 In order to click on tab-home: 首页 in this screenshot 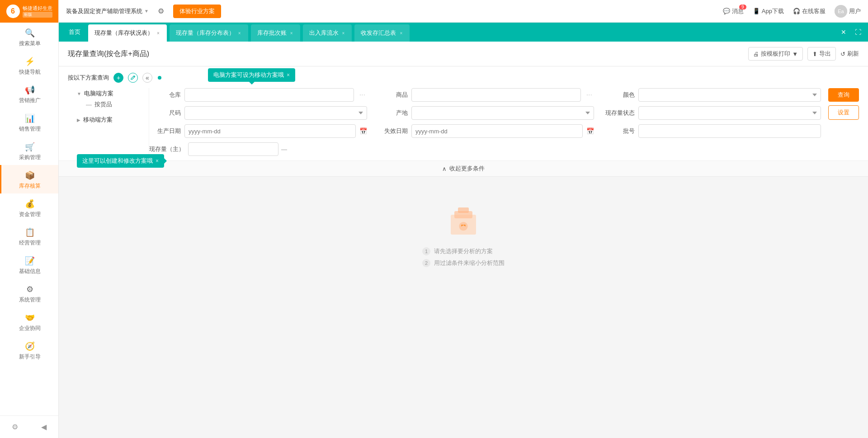, I will do `click(75, 32)`.